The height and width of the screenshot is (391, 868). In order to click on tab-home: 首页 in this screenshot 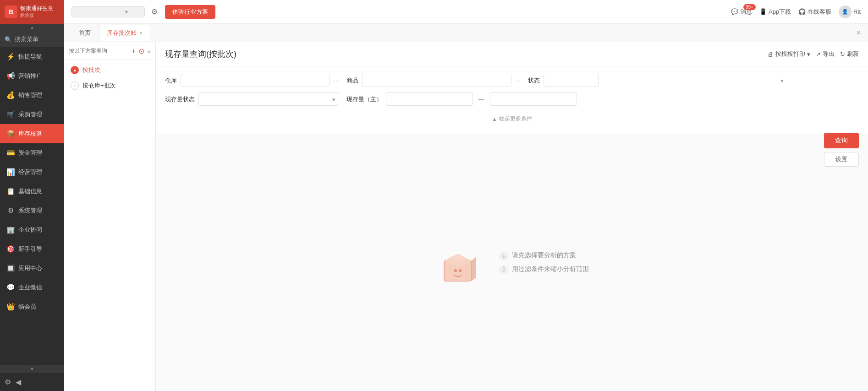, I will do `click(85, 33)`.